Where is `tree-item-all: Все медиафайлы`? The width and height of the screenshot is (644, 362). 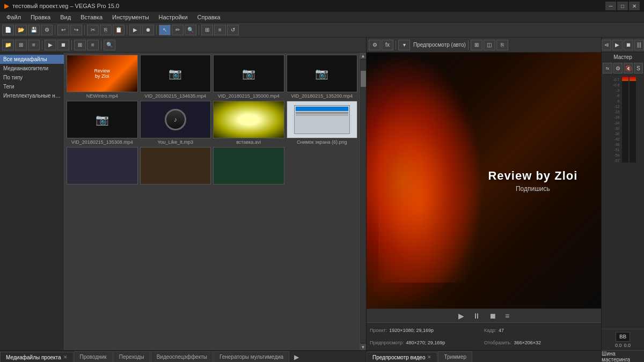 tree-item-all: Все медиафайлы is located at coordinates (32, 59).